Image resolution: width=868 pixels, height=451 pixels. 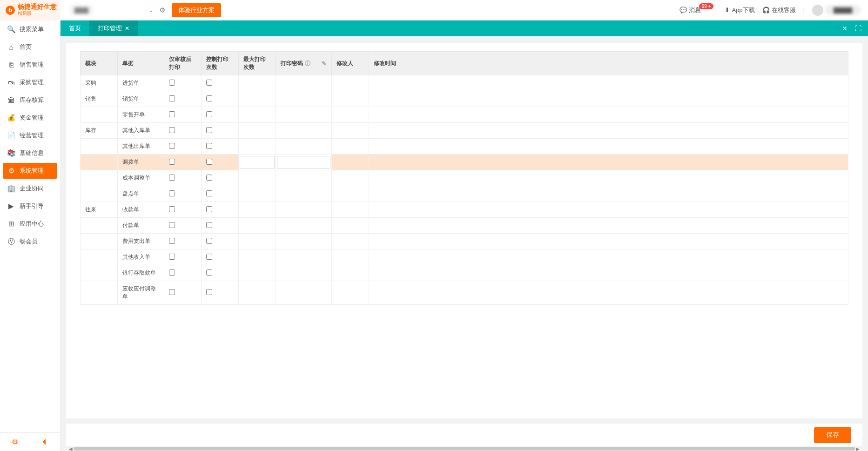 What do you see at coordinates (15, 442) in the screenshot?
I see `settings-icon: ⚙` at bounding box center [15, 442].